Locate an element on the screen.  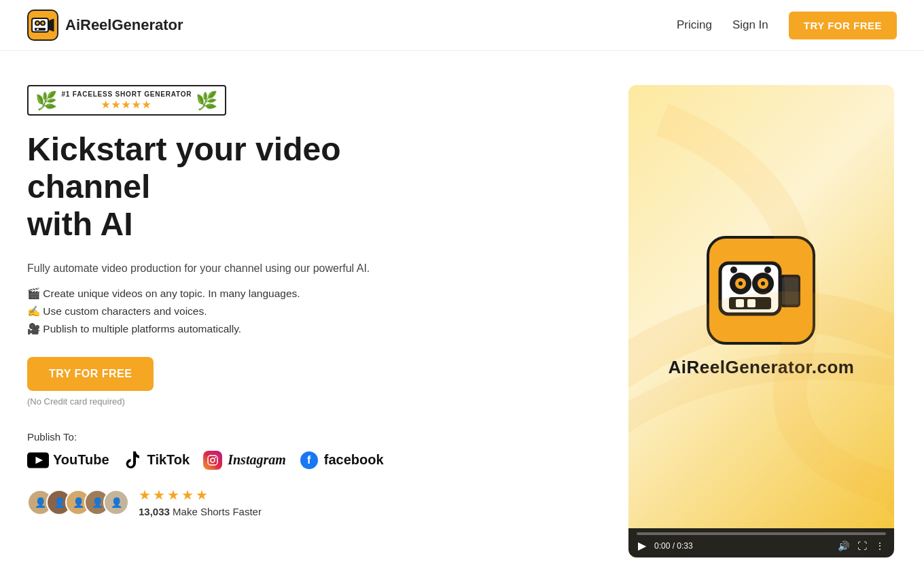
publish-label: Publish To: is located at coordinates (217, 436).